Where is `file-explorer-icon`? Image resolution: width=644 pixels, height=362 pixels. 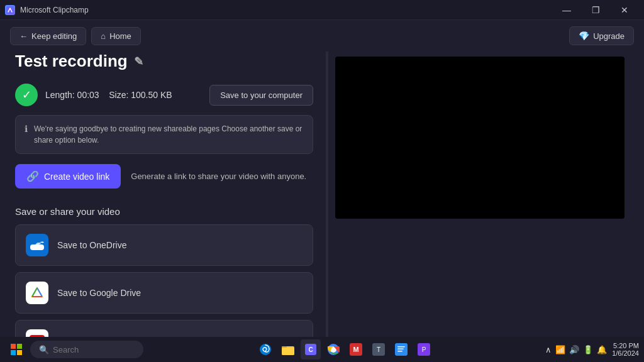
file-explorer-icon is located at coordinates (288, 349).